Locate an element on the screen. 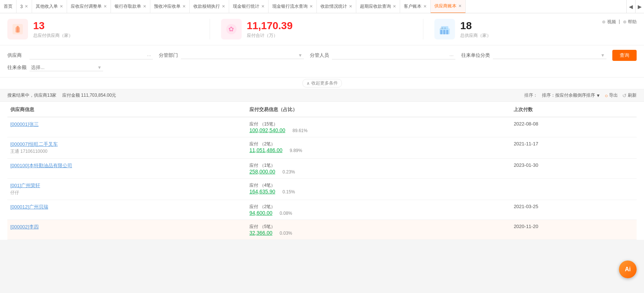  supplier-cell-1: [000001]张三 is located at coordinates (127, 127).